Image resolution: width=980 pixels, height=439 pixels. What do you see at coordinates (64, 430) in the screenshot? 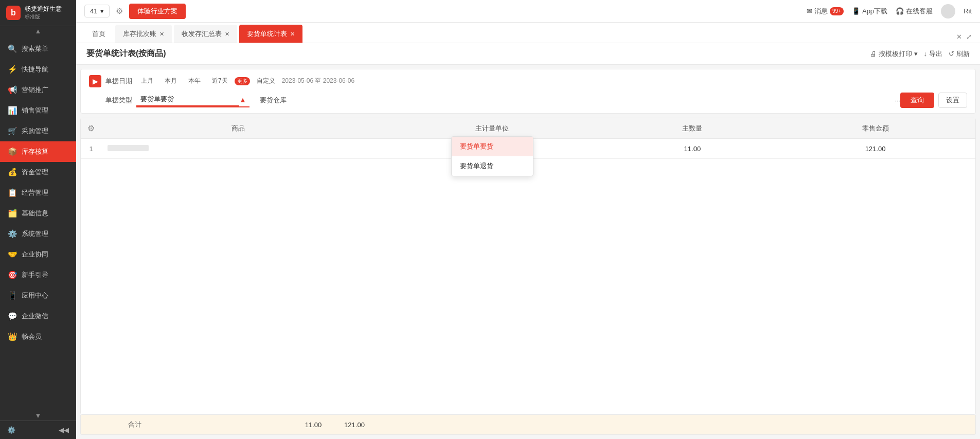
I see `sidebar-collapse-icon: ◀◀` at bounding box center [64, 430].